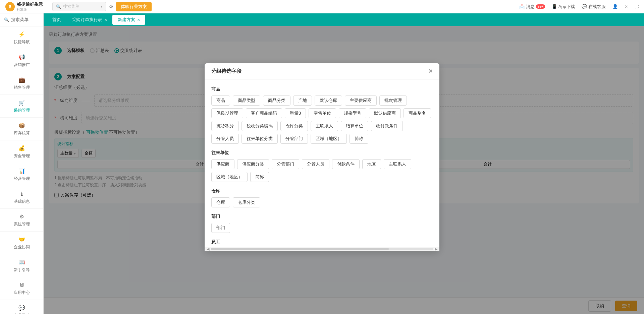 The width and height of the screenshot is (644, 314). I want to click on tag-settlement-unit: 结算单位, so click(355, 126).